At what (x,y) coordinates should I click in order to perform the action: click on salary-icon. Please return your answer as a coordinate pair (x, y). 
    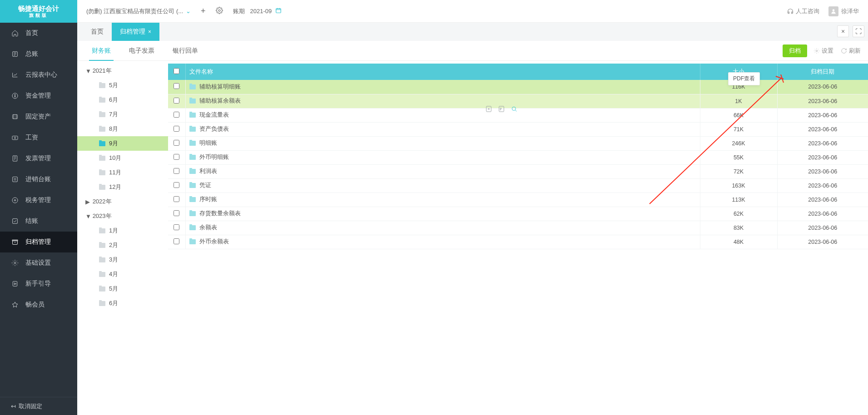
    Looking at the image, I should click on (15, 138).